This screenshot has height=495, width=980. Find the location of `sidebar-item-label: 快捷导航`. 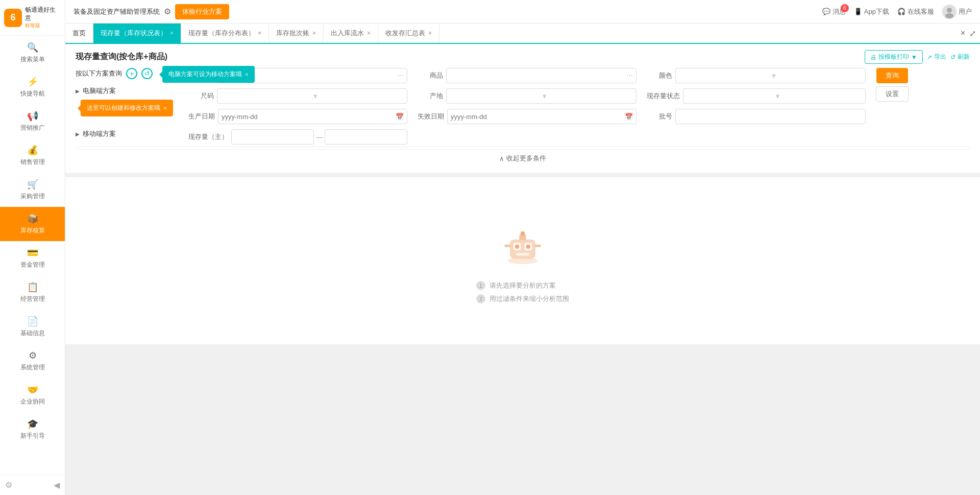

sidebar-item-label: 快捷导航 is located at coordinates (33, 94).